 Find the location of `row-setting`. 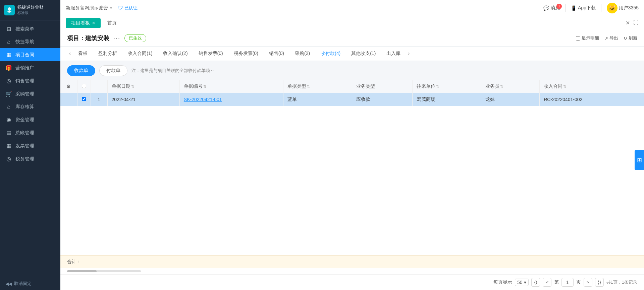

row-setting is located at coordinates (69, 100).